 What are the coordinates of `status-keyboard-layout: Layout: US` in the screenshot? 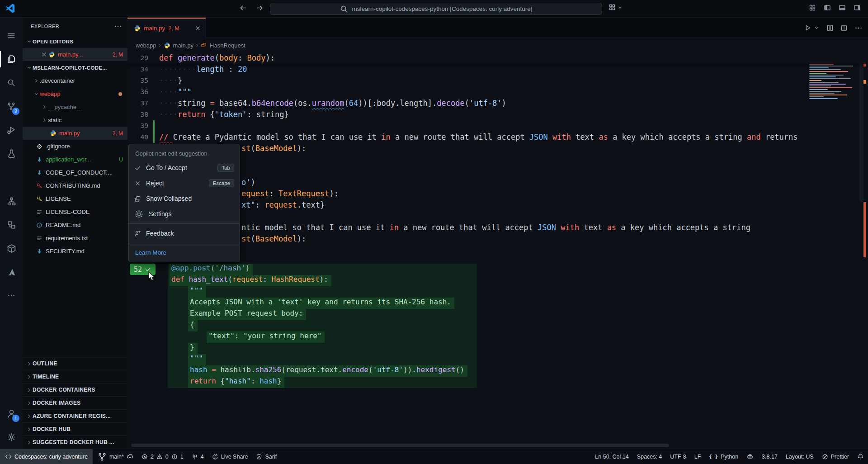 It's located at (800, 457).